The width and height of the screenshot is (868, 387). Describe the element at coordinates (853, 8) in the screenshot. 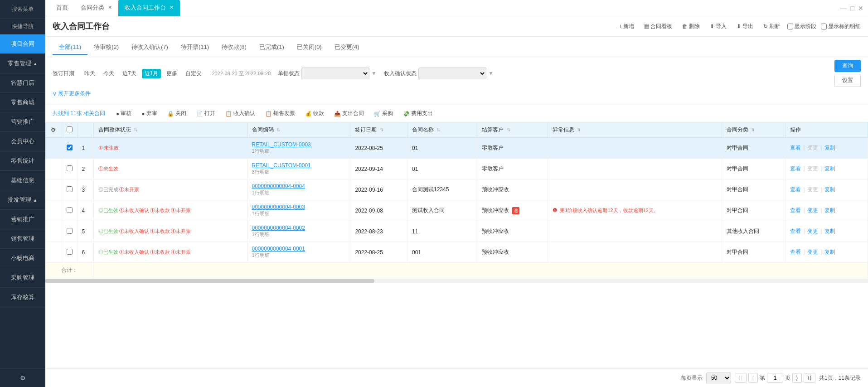

I see `window-maximize-btn: □` at that location.